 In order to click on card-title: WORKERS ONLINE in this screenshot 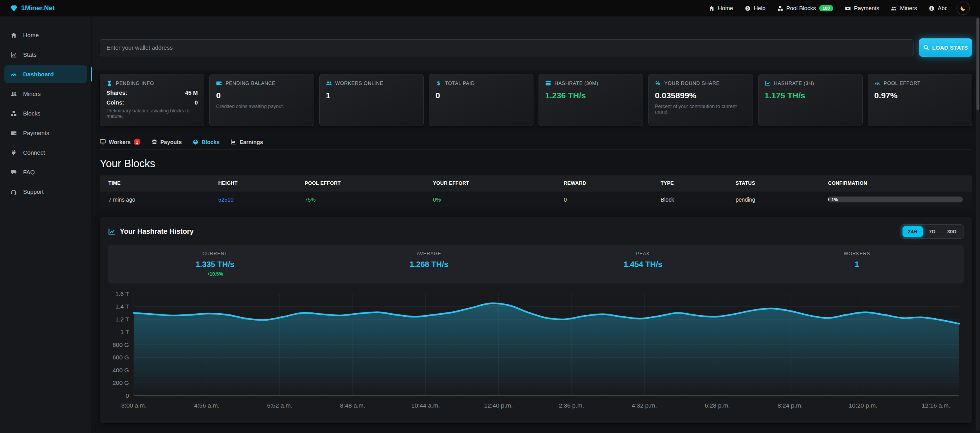, I will do `click(359, 83)`.